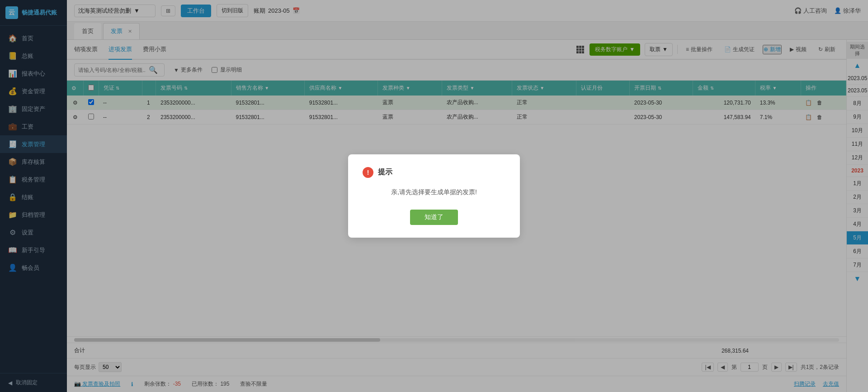 The image size is (868, 392). Describe the element at coordinates (434, 196) in the screenshot. I see `modal-dialog: ! 提示 亲,请先选择要生成单据的发票! 知道了` at that location.